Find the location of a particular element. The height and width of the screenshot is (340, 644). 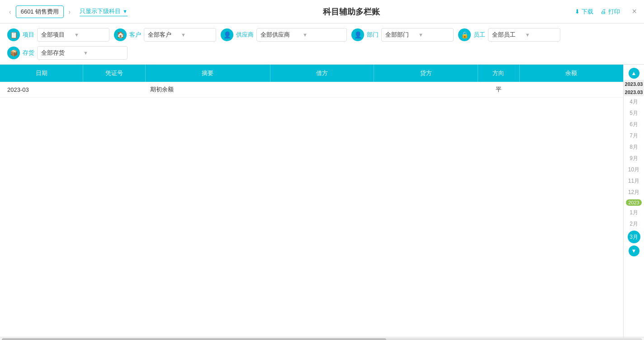

col-balance: 余额 is located at coordinates (571, 73).